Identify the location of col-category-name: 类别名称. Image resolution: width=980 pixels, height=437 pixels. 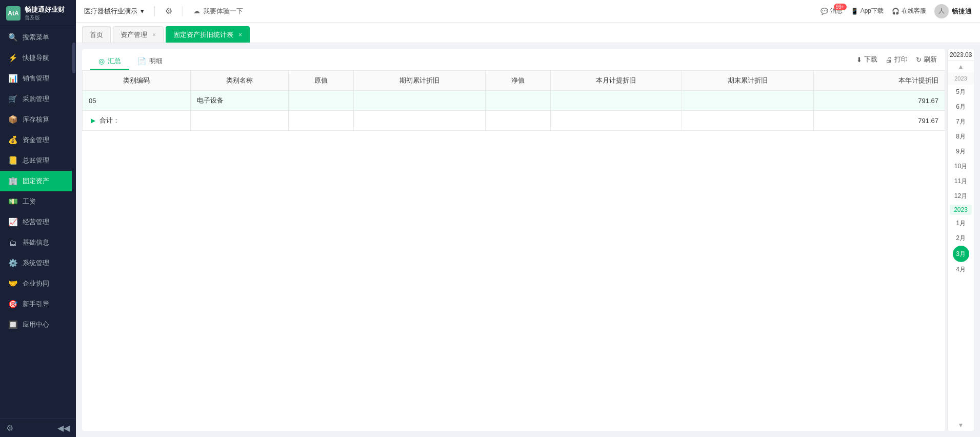
(239, 81).